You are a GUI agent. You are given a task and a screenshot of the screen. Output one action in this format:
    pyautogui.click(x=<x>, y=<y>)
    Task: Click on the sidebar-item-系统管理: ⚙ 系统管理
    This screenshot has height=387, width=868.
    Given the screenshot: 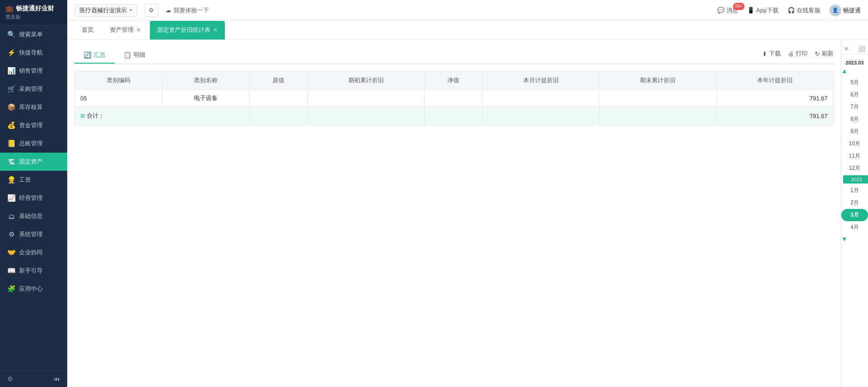 What is the action you would take?
    pyautogui.click(x=34, y=234)
    